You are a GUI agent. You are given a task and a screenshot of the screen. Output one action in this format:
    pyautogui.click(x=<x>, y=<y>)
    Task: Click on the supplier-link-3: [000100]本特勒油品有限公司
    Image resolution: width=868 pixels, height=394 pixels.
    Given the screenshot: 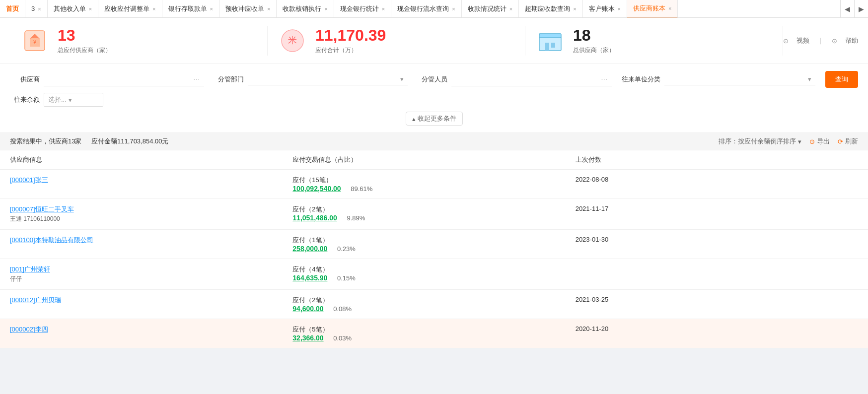 What is the action you would take?
    pyautogui.click(x=151, y=240)
    